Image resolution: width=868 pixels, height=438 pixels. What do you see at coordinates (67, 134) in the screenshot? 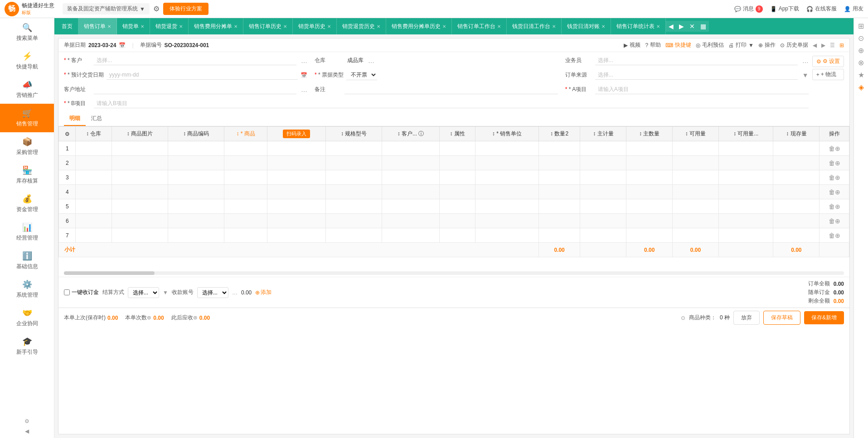
I see `th-settings: ⚙` at bounding box center [67, 134].